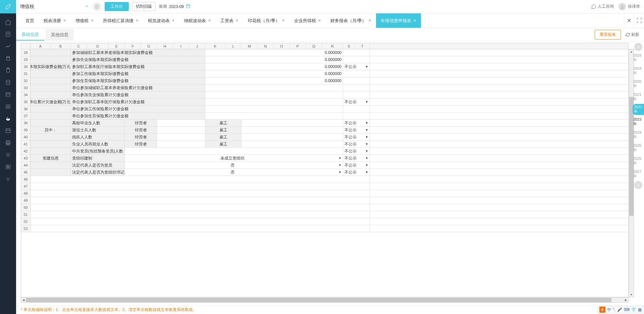 The image size is (644, 314). I want to click on col-header-I: I, so click(181, 46).